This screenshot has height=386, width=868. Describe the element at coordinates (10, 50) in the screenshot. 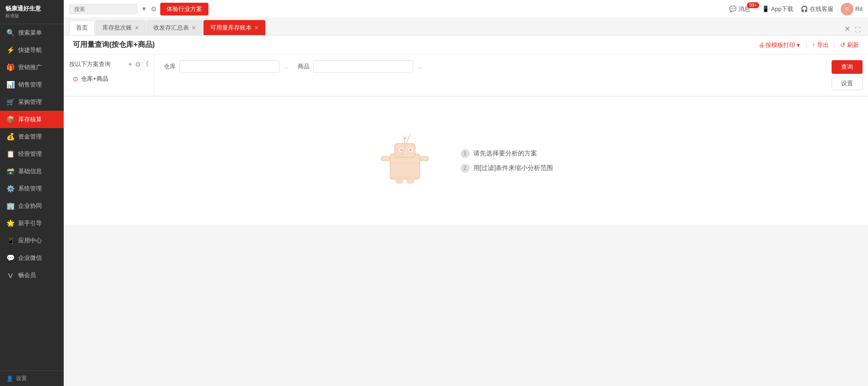

I see `sidebar-icon-shortcut: ⚡` at that location.